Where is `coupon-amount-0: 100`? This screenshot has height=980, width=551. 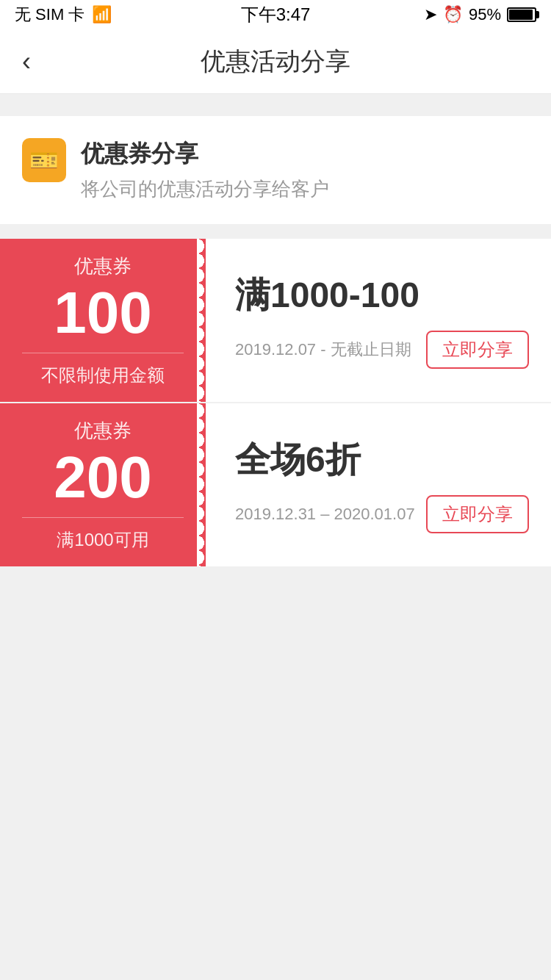 coupon-amount-0: 100 is located at coordinates (103, 313).